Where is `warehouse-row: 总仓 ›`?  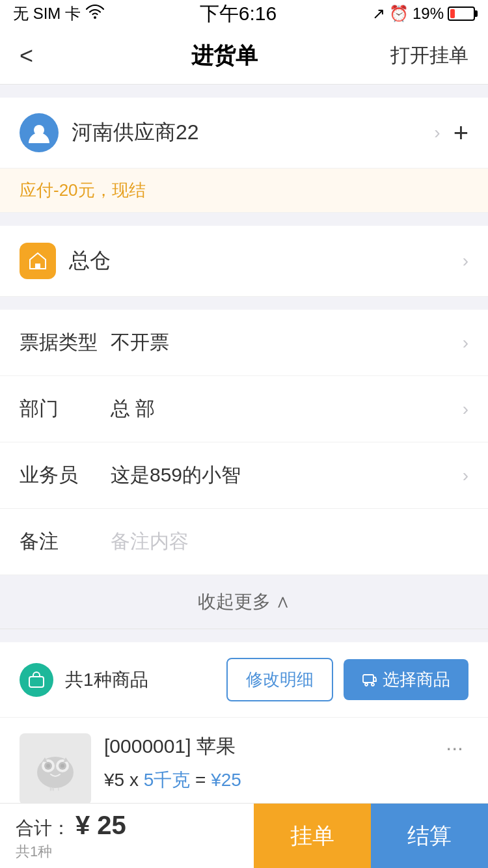
warehouse-row: 总仓 › is located at coordinates (244, 262).